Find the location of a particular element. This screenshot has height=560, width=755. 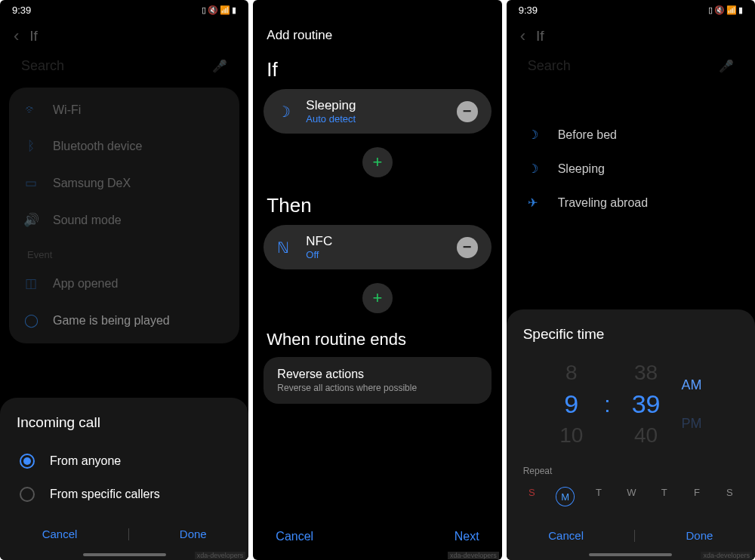

condition-sound: 🔊Sound mode is located at coordinates (124, 220).